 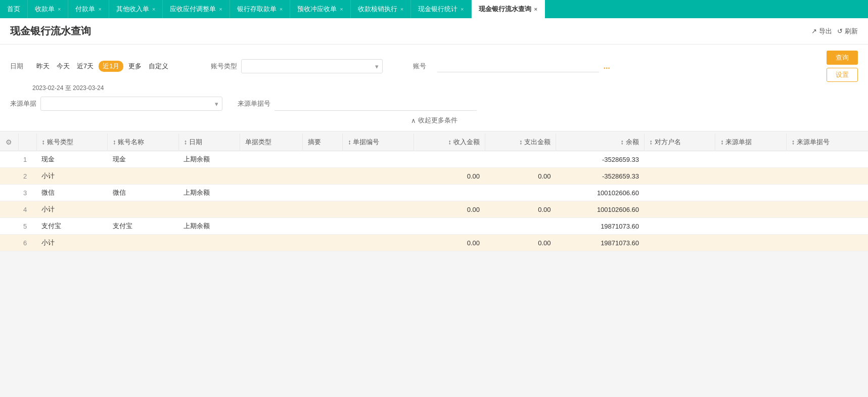 I want to click on col-doc-no: ↕ 单据编号, so click(x=378, y=143).